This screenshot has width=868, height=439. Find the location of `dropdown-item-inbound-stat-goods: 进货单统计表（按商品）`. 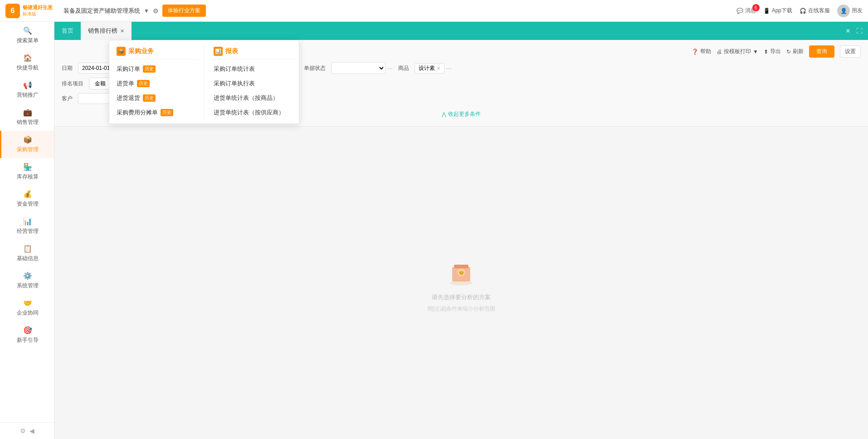

dropdown-item-inbound-stat-goods: 进货单统计表（按商品） is located at coordinates (253, 98).